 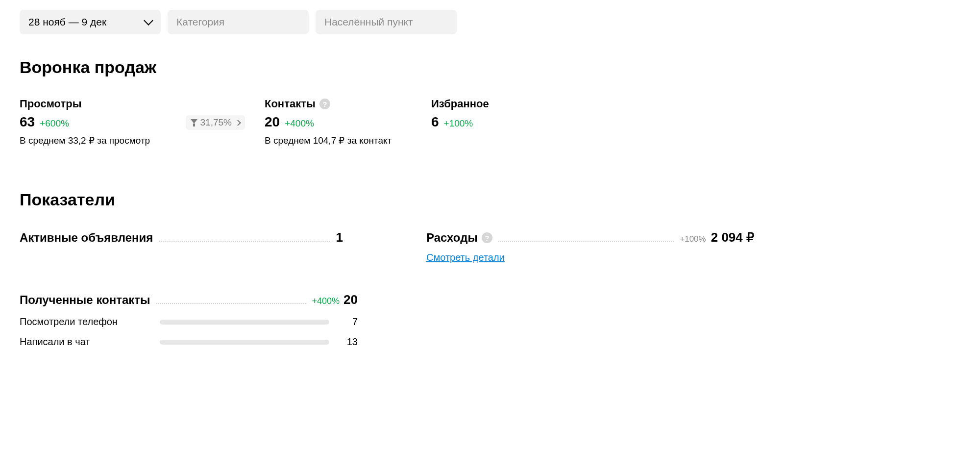 What do you see at coordinates (142, 140) in the screenshot?
I see `views-avg: В среднем 33,2 ₽ за просмотр` at bounding box center [142, 140].